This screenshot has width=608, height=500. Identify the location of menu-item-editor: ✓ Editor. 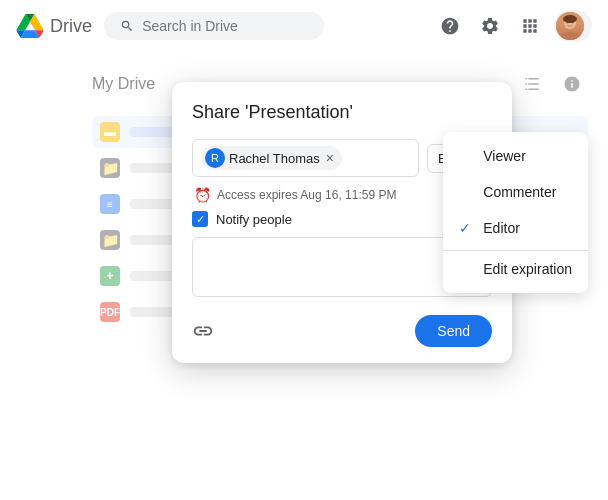
(516, 228).